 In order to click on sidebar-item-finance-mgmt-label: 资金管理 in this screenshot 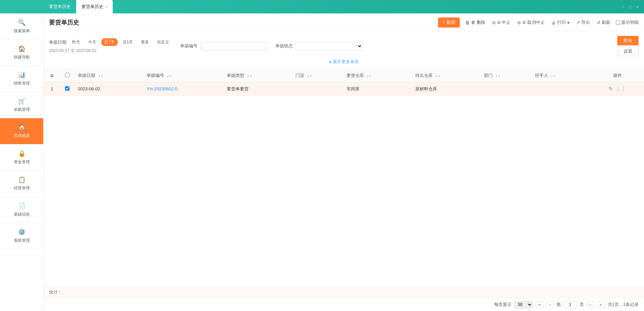, I will do `click(22, 162)`.